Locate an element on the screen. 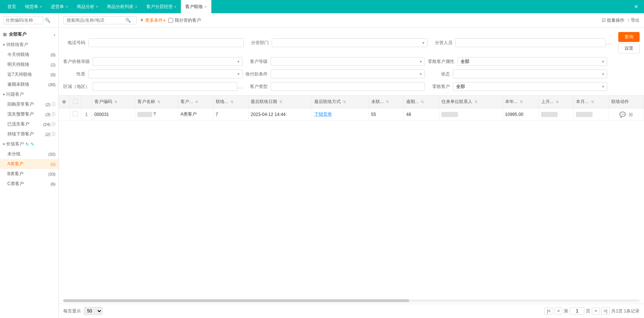 The width and height of the screenshot is (644, 318). sidebar-section-problem: ▾ 问题客户 is located at coordinates (29, 94).